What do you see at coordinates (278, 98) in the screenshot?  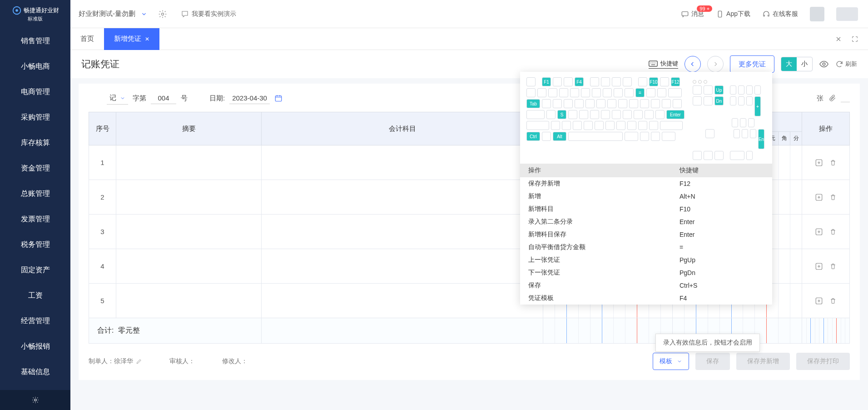 I see `calendar-icon` at bounding box center [278, 98].